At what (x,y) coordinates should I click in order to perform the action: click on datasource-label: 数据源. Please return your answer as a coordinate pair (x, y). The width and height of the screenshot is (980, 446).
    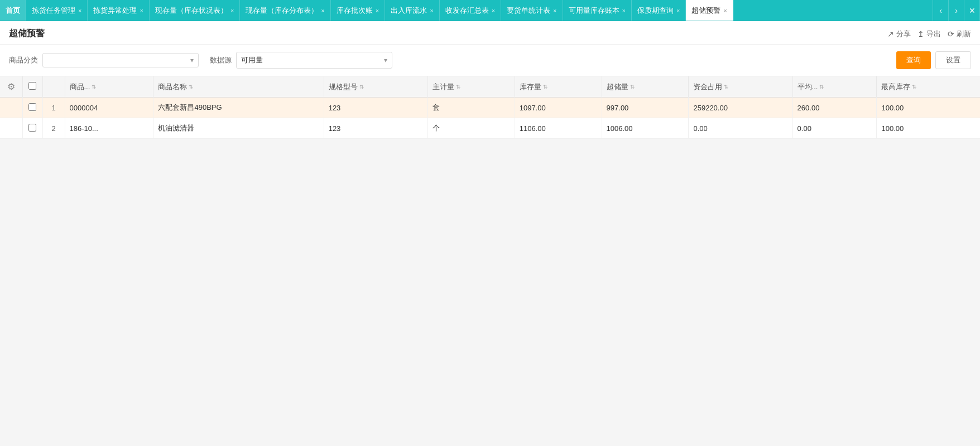
    Looking at the image, I should click on (221, 60).